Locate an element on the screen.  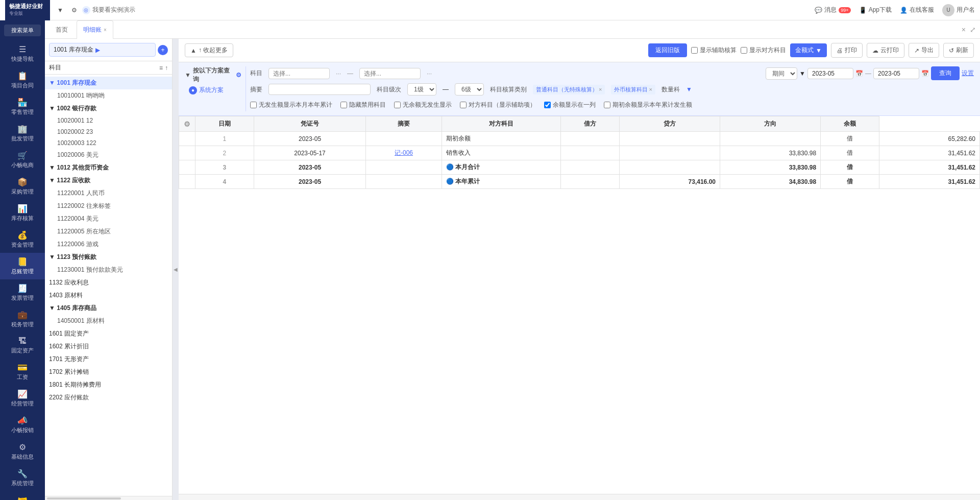
demo-button: ◎ 我要看实例演示 is located at coordinates (109, 10).